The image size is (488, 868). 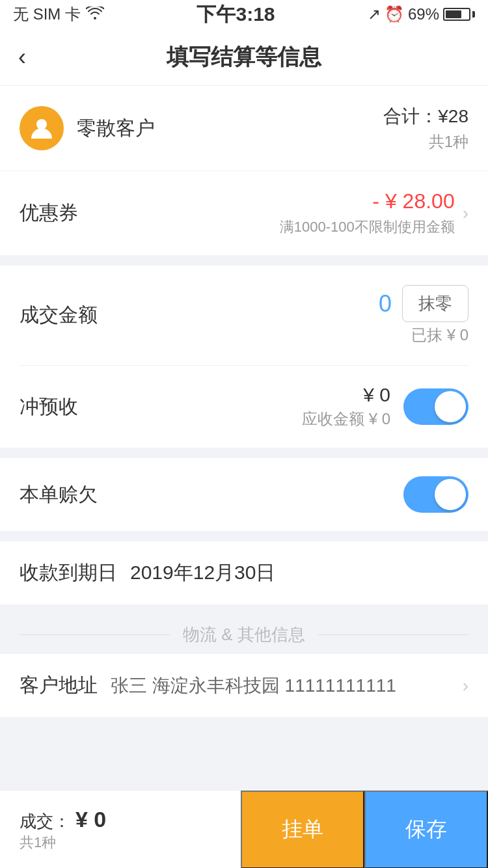 I want to click on status-time: 下午3:18, so click(x=236, y=14).